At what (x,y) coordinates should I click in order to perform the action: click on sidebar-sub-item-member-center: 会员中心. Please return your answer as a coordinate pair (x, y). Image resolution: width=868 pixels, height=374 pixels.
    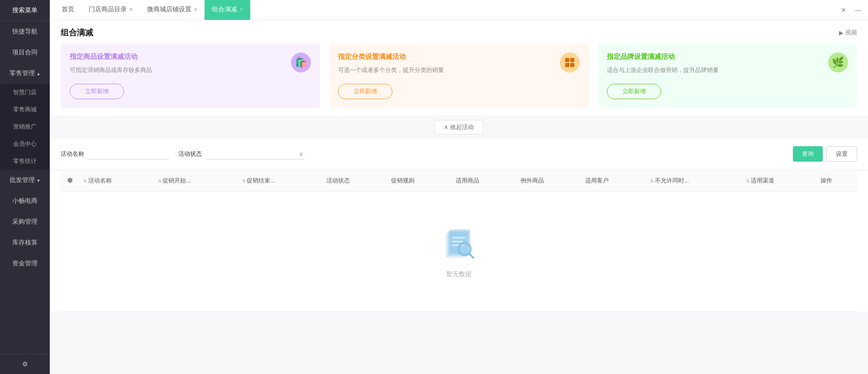
    Looking at the image, I should click on (25, 144).